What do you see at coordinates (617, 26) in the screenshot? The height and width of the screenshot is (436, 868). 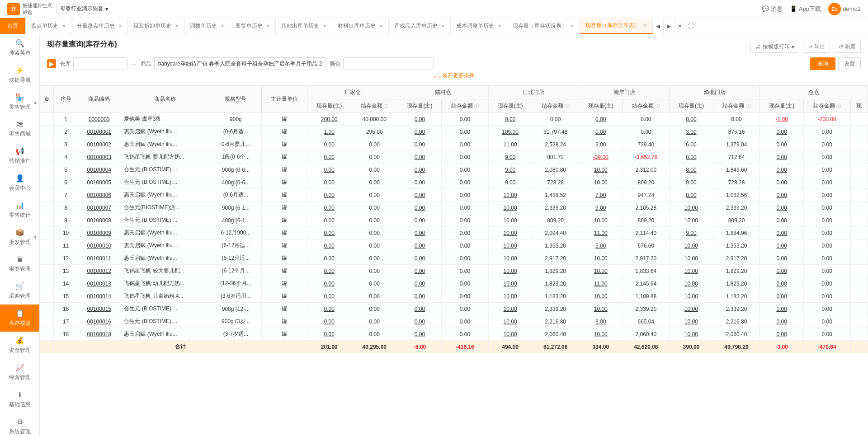 I see `tab-stock-distribution: 现存量（库存分布表） ✕` at bounding box center [617, 26].